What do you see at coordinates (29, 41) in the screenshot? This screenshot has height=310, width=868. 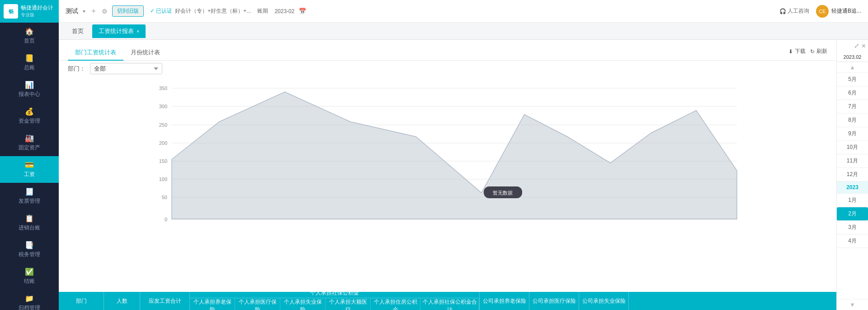 I see `sidebar-label-home: 首页` at bounding box center [29, 41].